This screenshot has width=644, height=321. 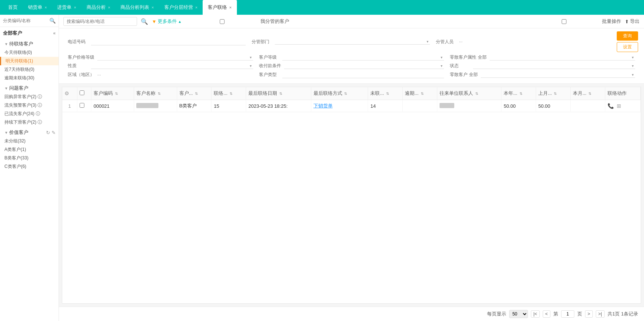 I want to click on col-code: 客户编码 ⇅, so click(x=112, y=94).